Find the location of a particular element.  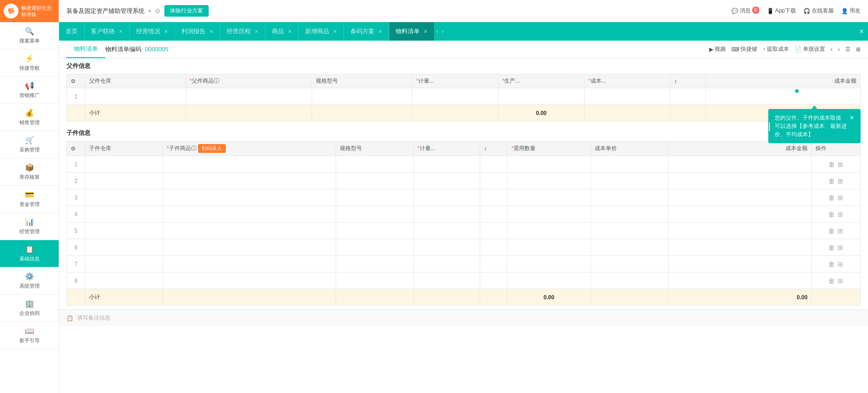

copy-icon-6: ⊞ is located at coordinates (840, 248).